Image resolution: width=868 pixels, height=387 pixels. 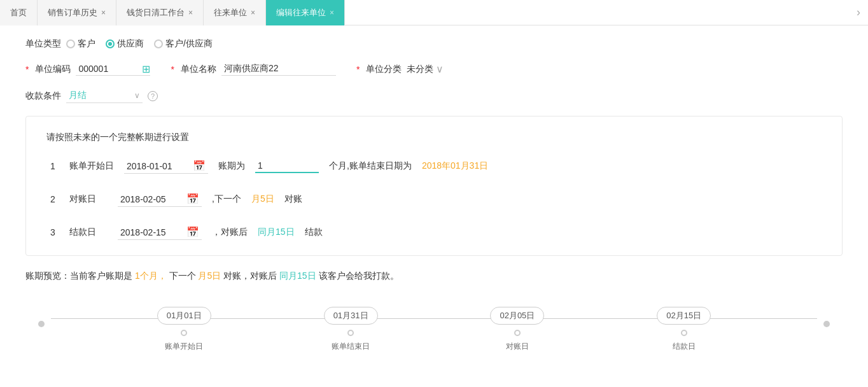 I want to click on row2-desc-suffix: 对账, so click(x=293, y=199).